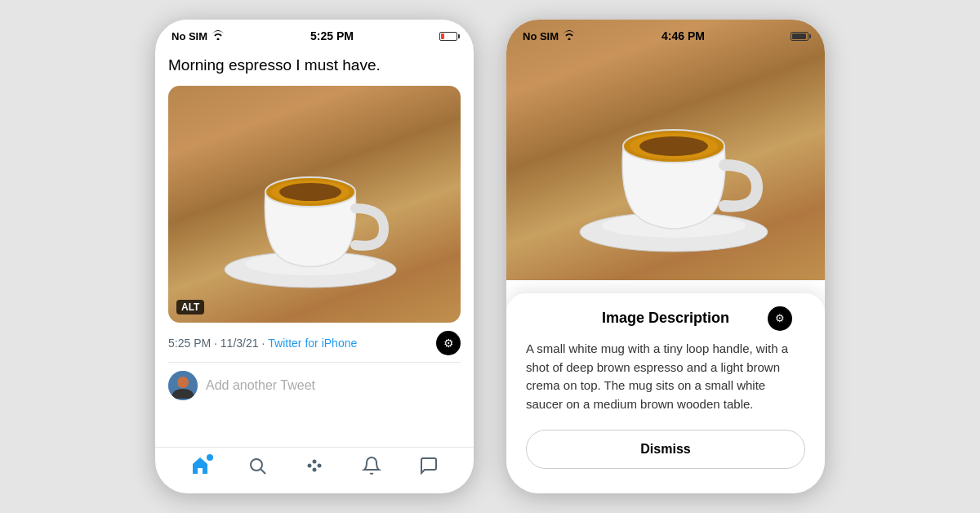 Image resolution: width=980 pixels, height=513 pixels. What do you see at coordinates (800, 36) in the screenshot?
I see `right-battery` at bounding box center [800, 36].